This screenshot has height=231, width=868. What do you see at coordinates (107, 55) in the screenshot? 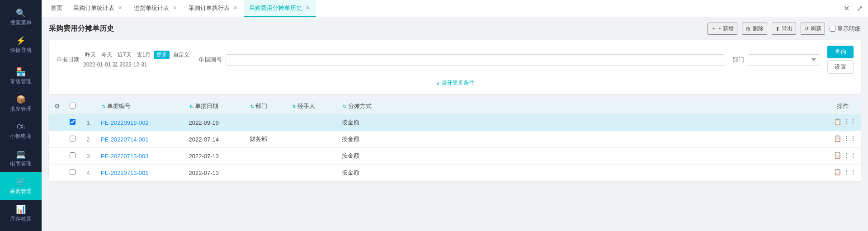
I see `date-shortcut-today: 今天` at bounding box center [107, 55].